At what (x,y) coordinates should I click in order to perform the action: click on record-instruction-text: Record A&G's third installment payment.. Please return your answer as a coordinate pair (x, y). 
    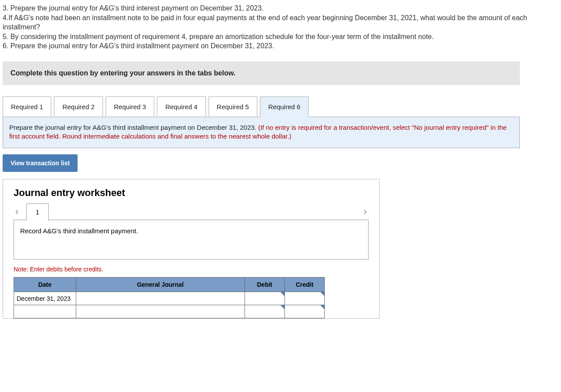
    Looking at the image, I should click on (79, 231).